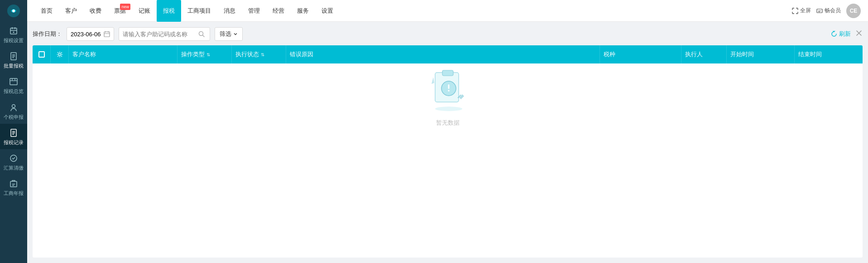 This screenshot has height=263, width=868. I want to click on table-header: 客户名称 操作类型 ⇅ 执行状态 ⇅ 错误原因 税种 执行人, so click(447, 54).